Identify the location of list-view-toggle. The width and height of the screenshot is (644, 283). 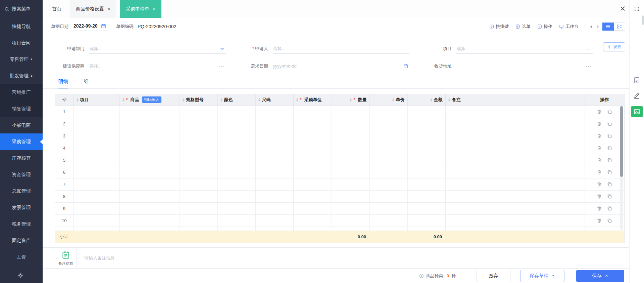
(608, 27).